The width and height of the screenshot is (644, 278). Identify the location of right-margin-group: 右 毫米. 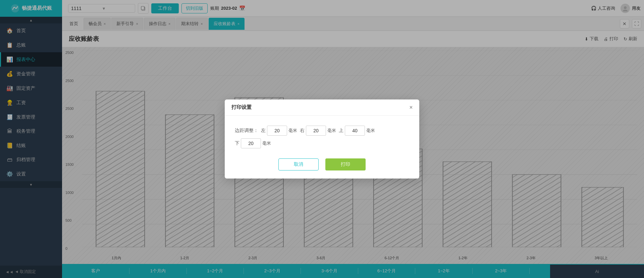
(318, 131).